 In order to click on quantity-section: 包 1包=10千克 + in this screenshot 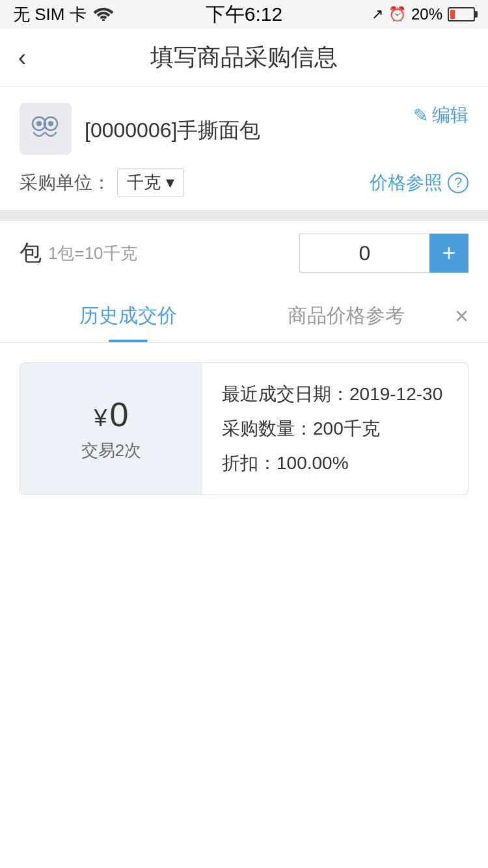, I will do `click(244, 253)`.